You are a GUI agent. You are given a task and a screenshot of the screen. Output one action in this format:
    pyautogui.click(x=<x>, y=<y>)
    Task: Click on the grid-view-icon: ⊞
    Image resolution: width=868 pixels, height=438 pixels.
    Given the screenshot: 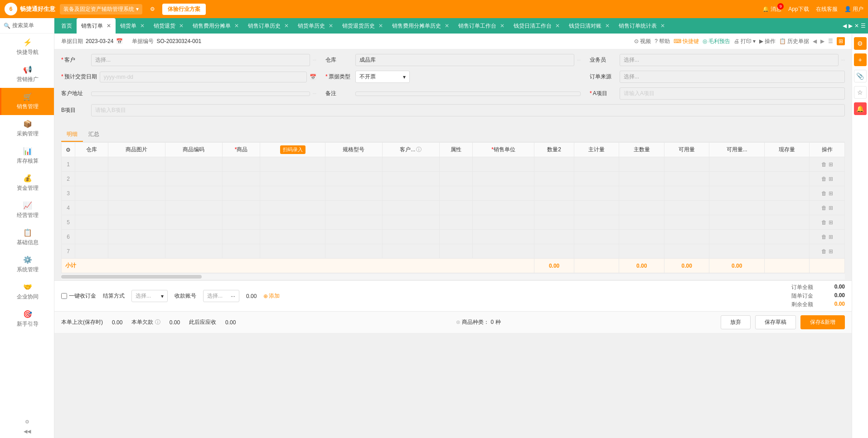 What is the action you would take?
    pyautogui.click(x=841, y=41)
    